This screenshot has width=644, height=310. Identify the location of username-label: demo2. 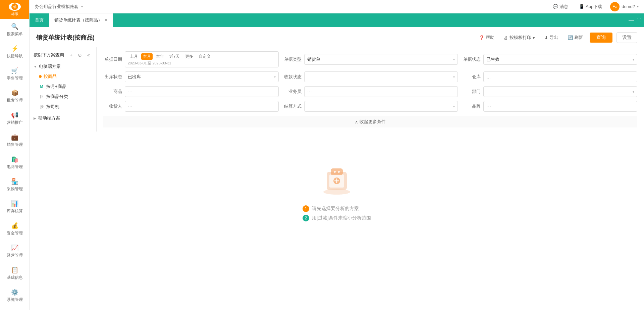
(628, 7).